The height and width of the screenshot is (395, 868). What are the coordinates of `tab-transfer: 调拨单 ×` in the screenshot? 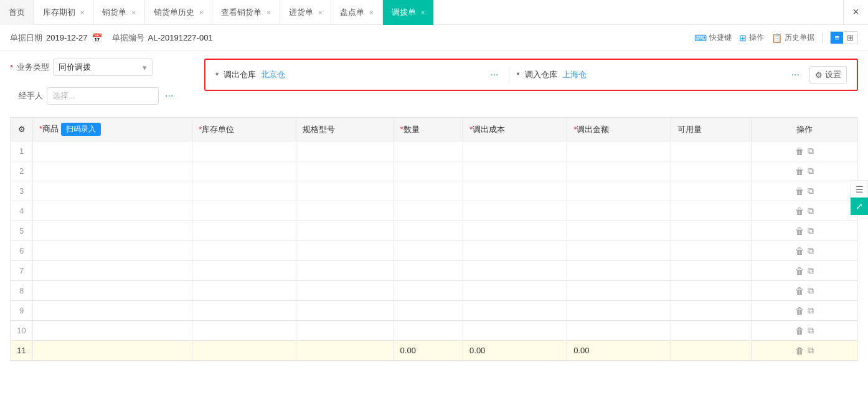 It's located at (408, 12).